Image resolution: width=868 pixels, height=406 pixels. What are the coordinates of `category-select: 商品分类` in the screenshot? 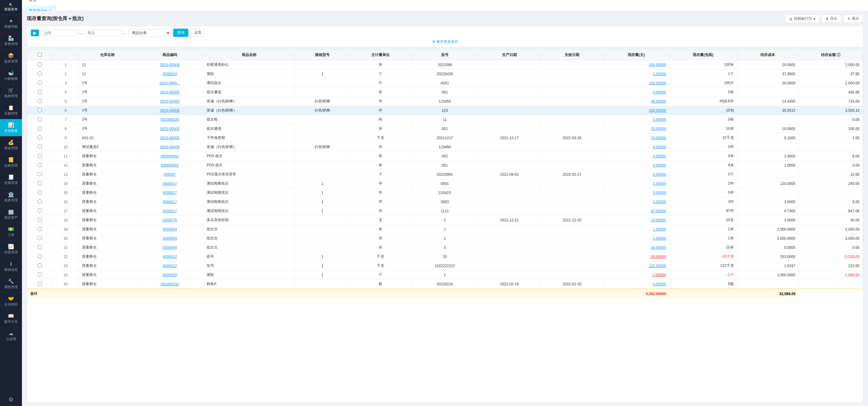 It's located at (150, 33).